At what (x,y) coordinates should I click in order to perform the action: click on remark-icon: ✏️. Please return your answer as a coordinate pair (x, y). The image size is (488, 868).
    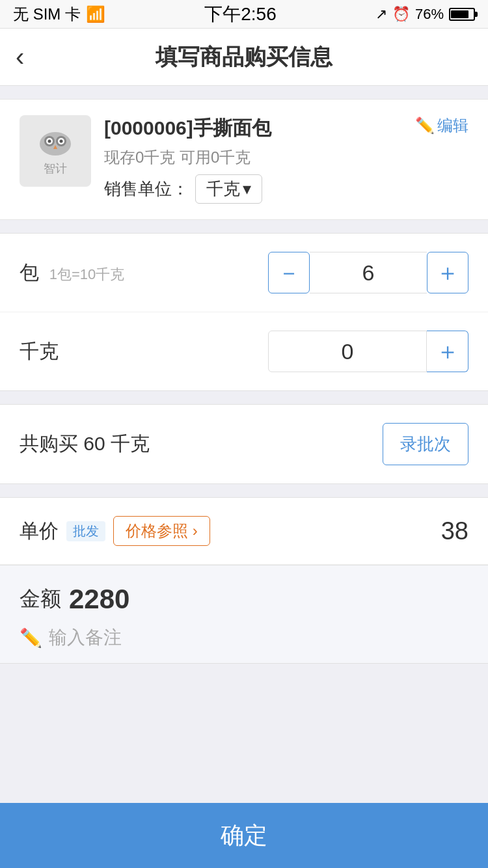
    Looking at the image, I should click on (31, 638).